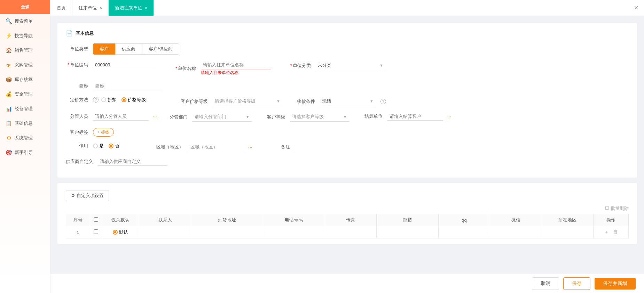 The height and width of the screenshot is (293, 644). Describe the element at coordinates (124, 232) in the screenshot. I see `default-label: 默认` at that location.